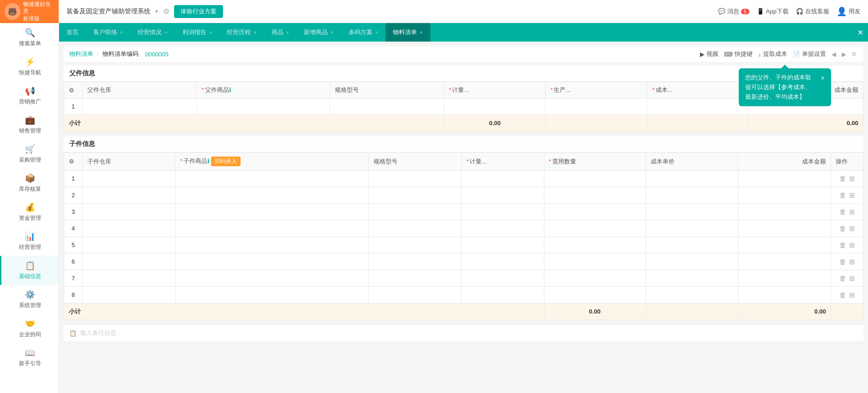  What do you see at coordinates (199, 12) in the screenshot?
I see `trial-button: 体验行业方案` at bounding box center [199, 12].